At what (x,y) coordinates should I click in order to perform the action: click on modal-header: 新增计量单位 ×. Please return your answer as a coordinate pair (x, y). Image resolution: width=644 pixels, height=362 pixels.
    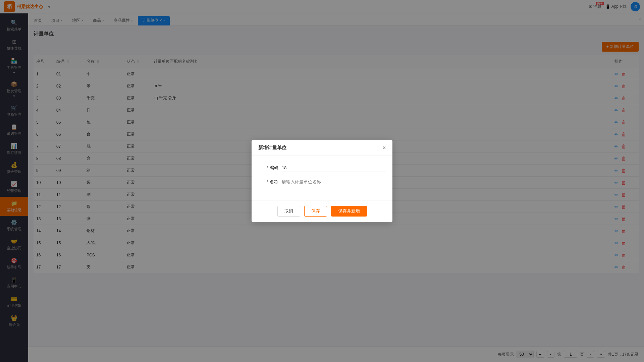
    Looking at the image, I should click on (322, 148).